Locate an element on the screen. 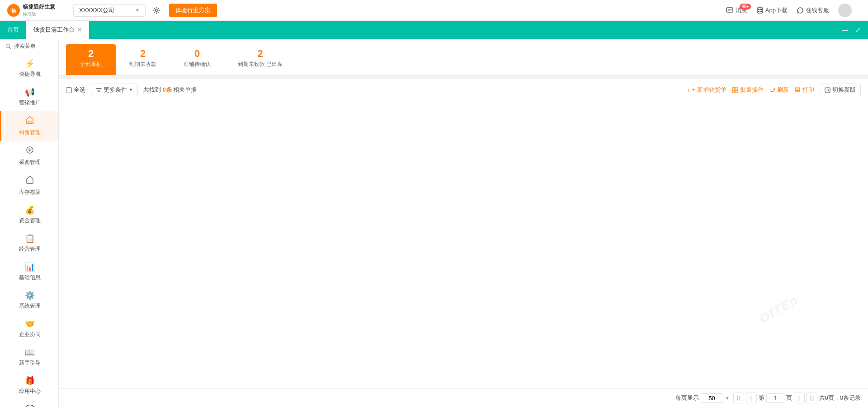 This screenshot has height=407, width=868. basic-info-icon: 📊 is located at coordinates (30, 267).